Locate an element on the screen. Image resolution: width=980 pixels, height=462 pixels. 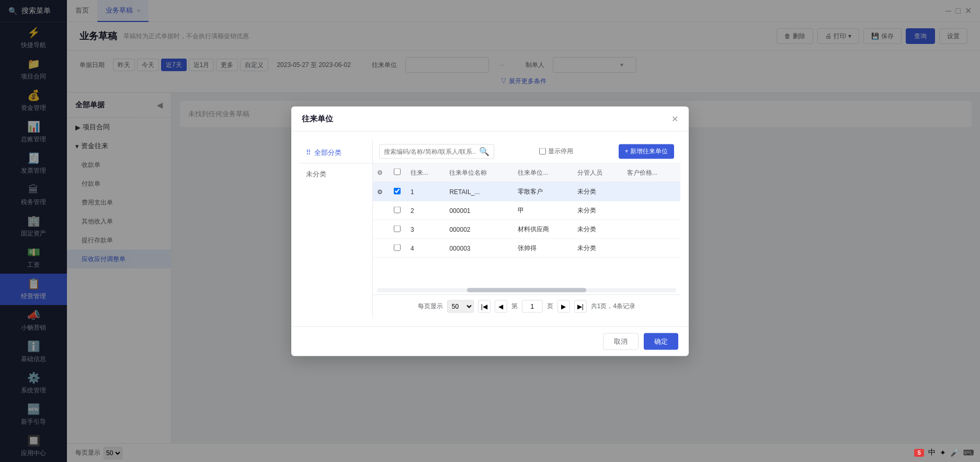
taskbar-icon-4: ⌨ is located at coordinates (968, 453).